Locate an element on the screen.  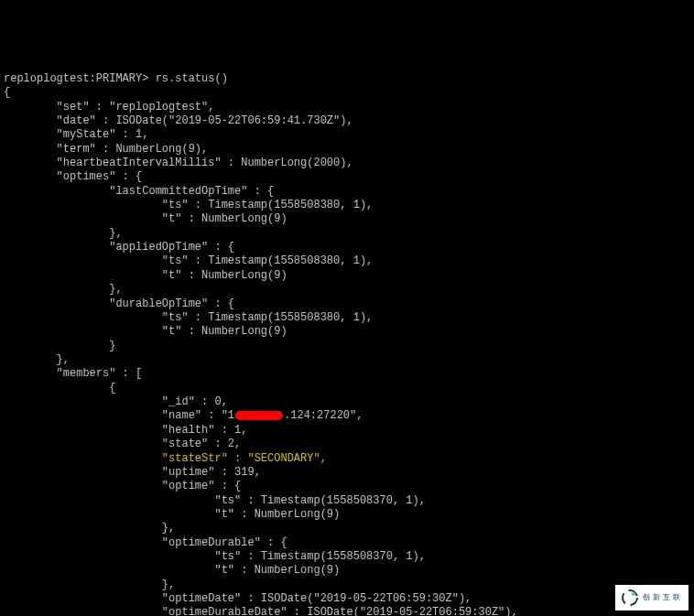
logo-icon is located at coordinates (630, 598).